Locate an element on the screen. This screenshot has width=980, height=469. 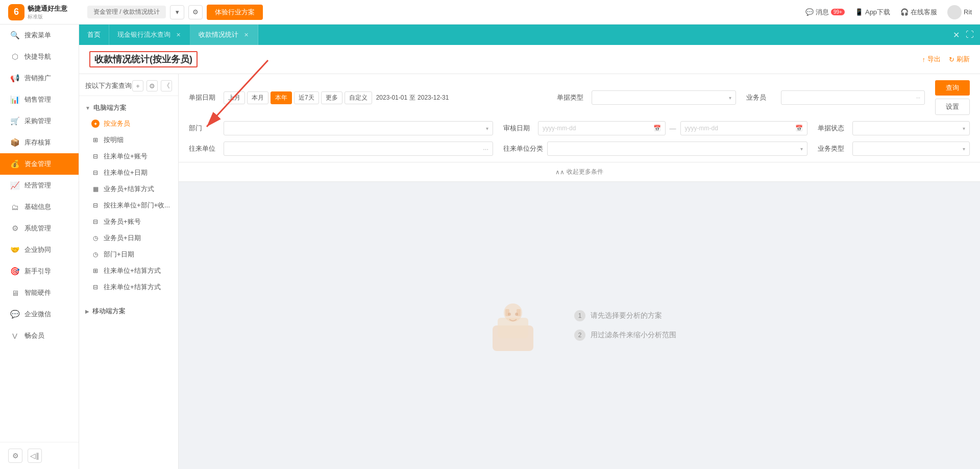
user-name: Rit is located at coordinates (968, 12).